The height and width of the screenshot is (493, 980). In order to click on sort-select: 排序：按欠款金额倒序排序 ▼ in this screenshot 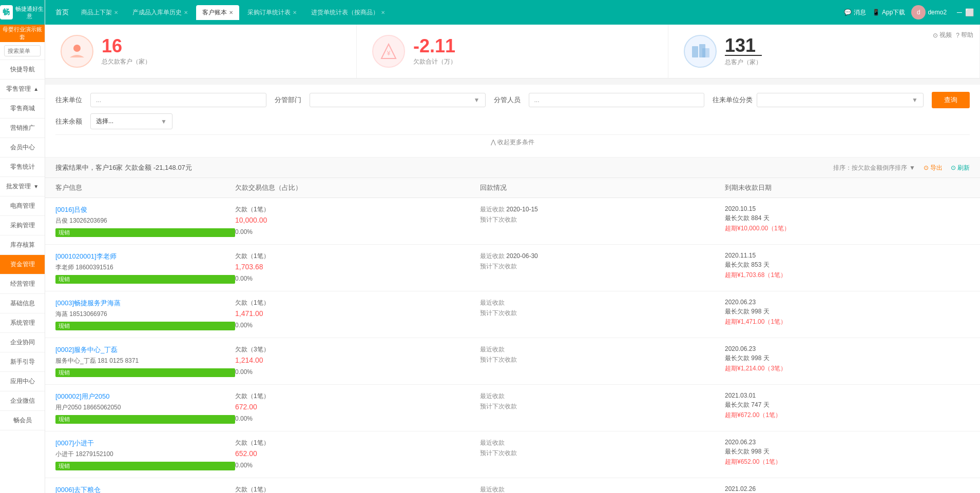, I will do `click(874, 168)`.